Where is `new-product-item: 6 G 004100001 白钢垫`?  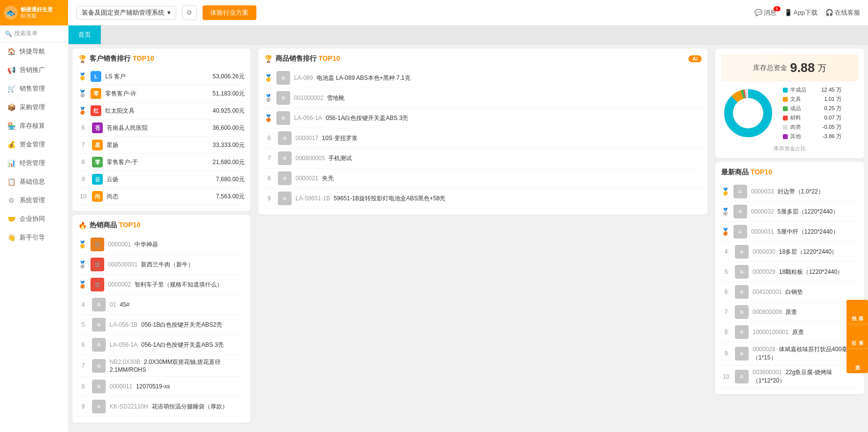
new-product-item: 6 G 004100001 白钢垫 is located at coordinates (790, 292).